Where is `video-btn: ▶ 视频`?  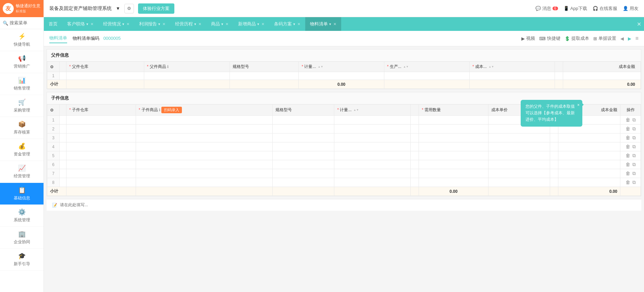
video-btn: ▶ 视频 is located at coordinates (528, 38).